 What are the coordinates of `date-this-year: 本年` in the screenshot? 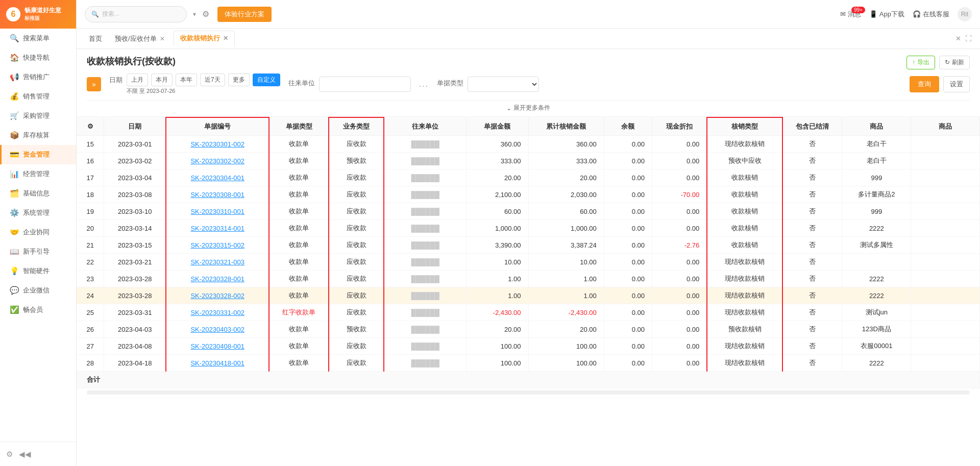 It's located at (186, 80).